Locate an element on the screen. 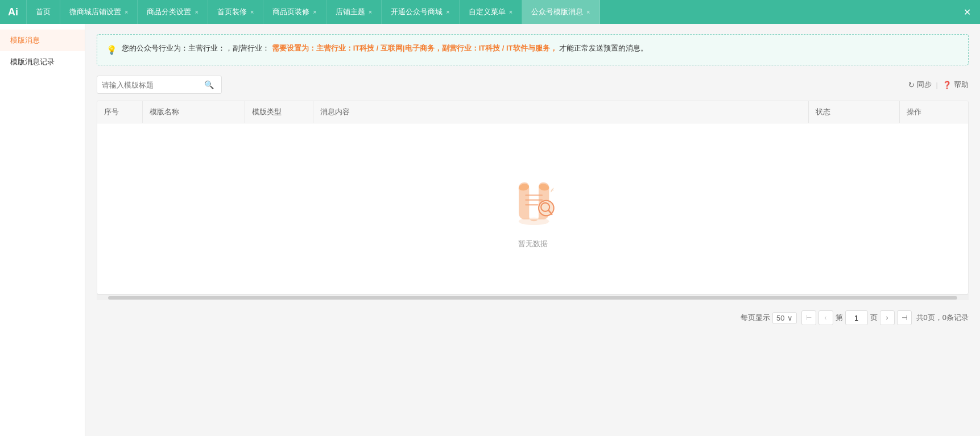 The height and width of the screenshot is (436, 980). scrollbar-area is located at coordinates (532, 297).